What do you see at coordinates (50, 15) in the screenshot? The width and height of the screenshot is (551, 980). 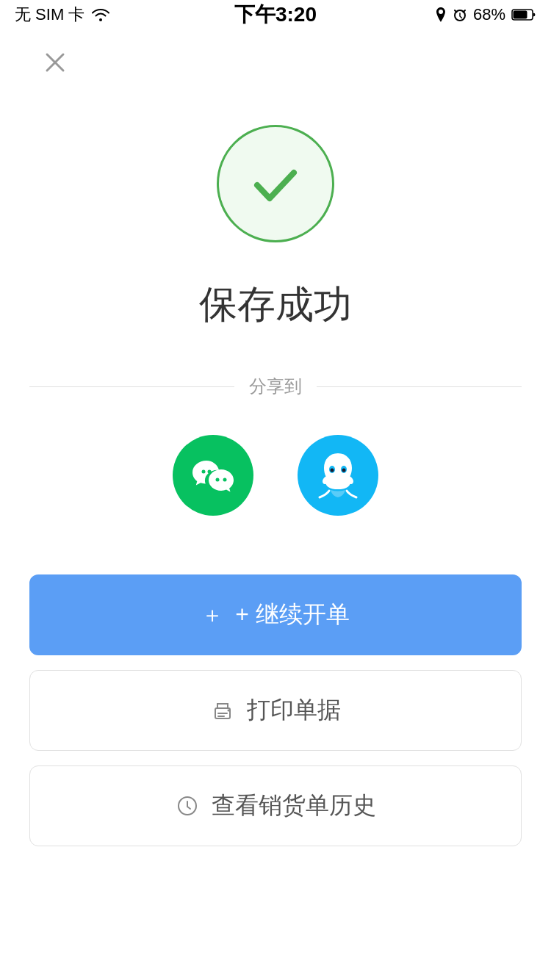 I see `no-sim-text: 无 SIM 卡` at bounding box center [50, 15].